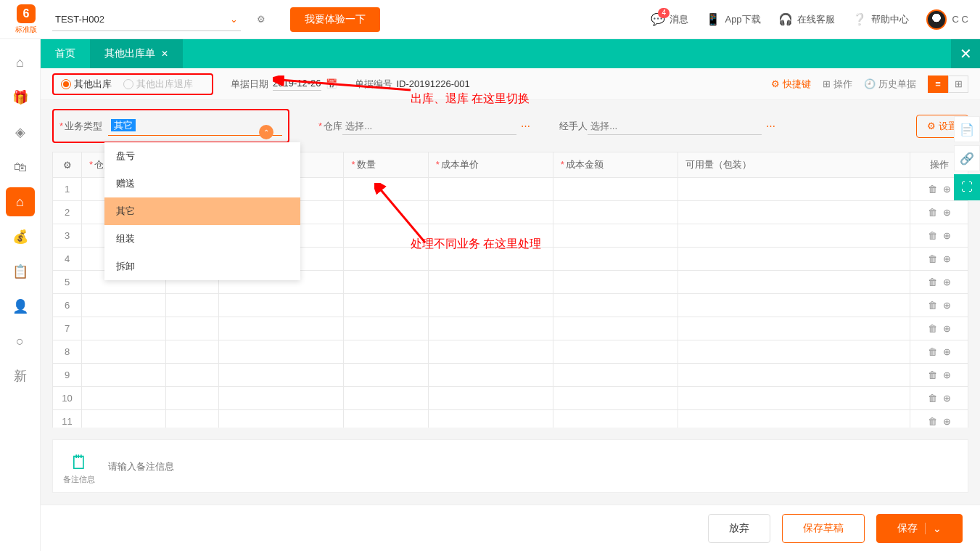 This screenshot has width=980, height=551. What do you see at coordinates (332, 84) in the screenshot?
I see `calendar-icon: 📅` at bounding box center [332, 84].